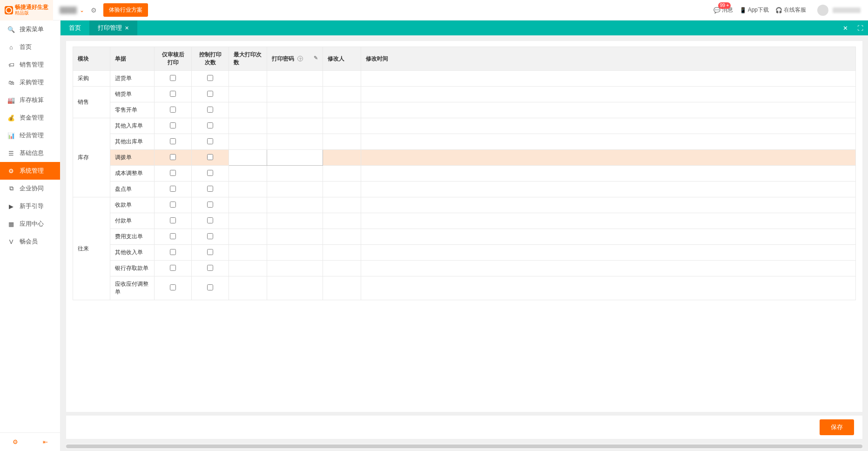  Describe the element at coordinates (132, 59) in the screenshot. I see `th-doc: 单据` at that location.